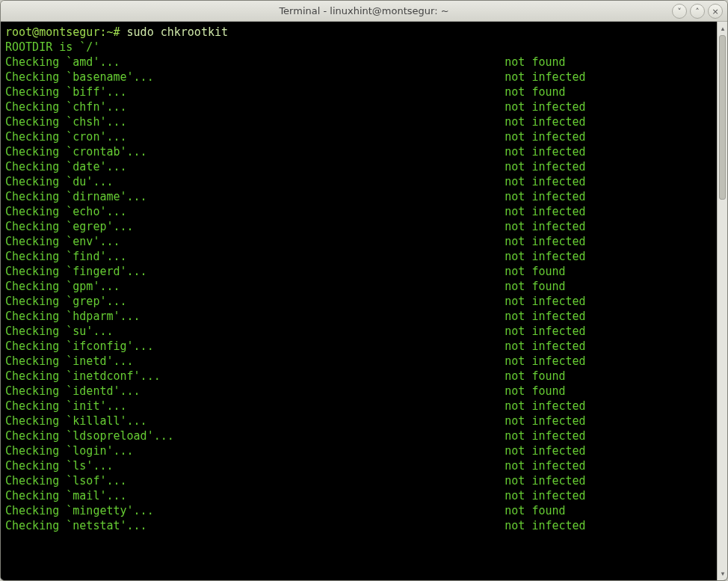 The image size is (728, 581). What do you see at coordinates (359, 62) in the screenshot?
I see `check-line: Checking `amd'... not found` at bounding box center [359, 62].